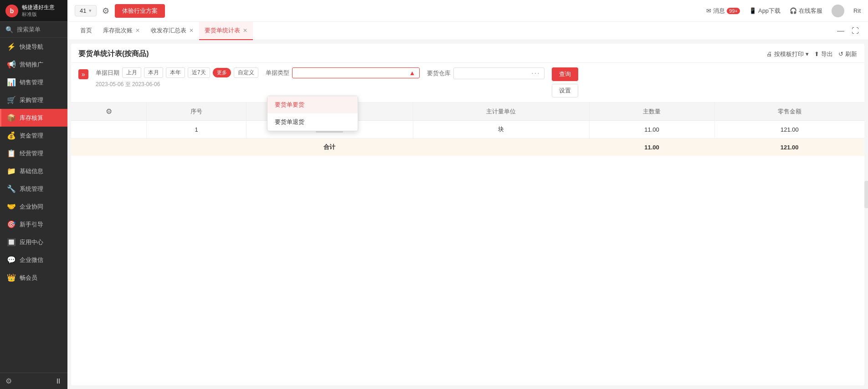 The width and height of the screenshot is (868, 389). What do you see at coordinates (467, 129) in the screenshot?
I see `table-row: 1 块 11.00 121.00` at bounding box center [467, 129].